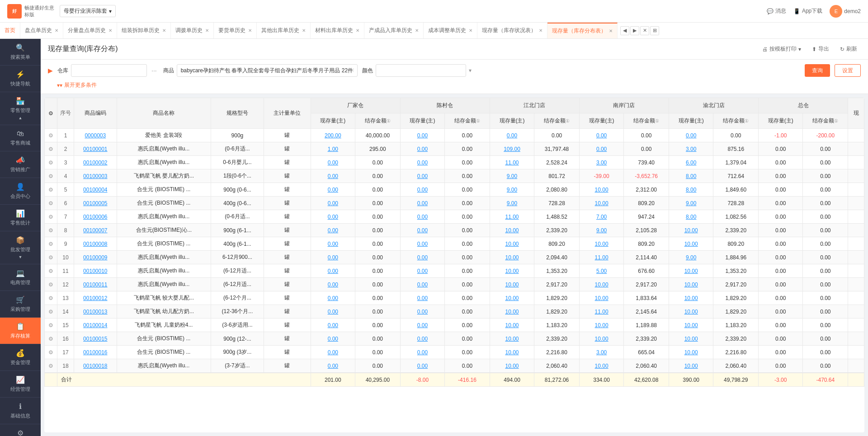 Image resolution: width=868 pixels, height=436 pixels. I want to click on nav-tab-0: 盘点单历史 ✕, so click(42, 31).